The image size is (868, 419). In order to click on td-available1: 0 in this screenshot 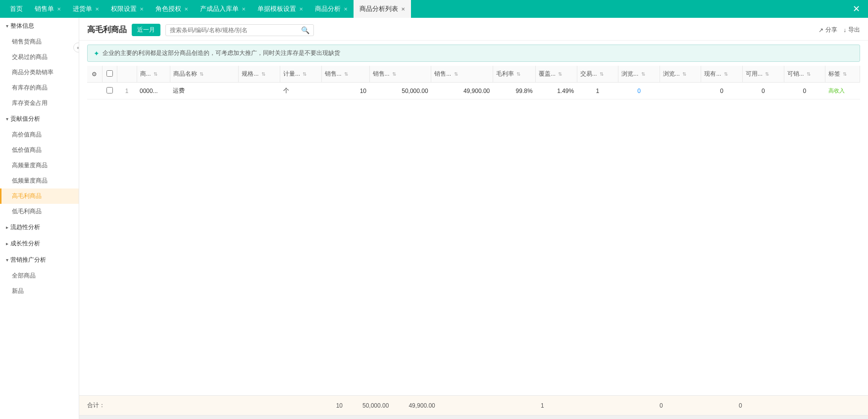, I will do `click(722, 91)`.